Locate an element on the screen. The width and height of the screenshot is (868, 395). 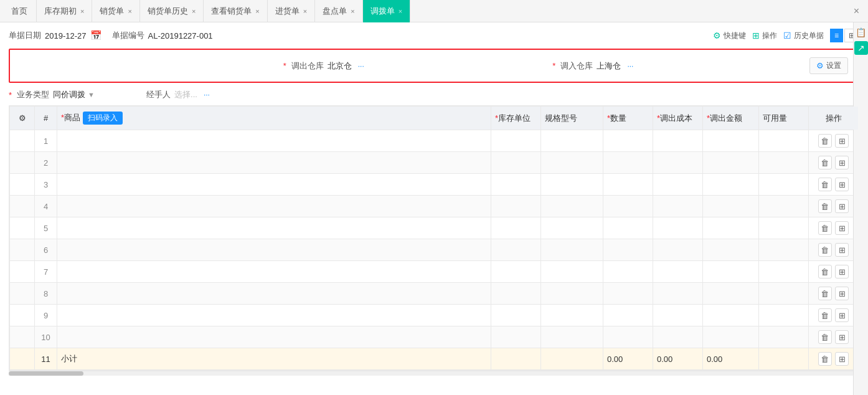
in-warehouse-more: ··· is located at coordinates (630, 66).